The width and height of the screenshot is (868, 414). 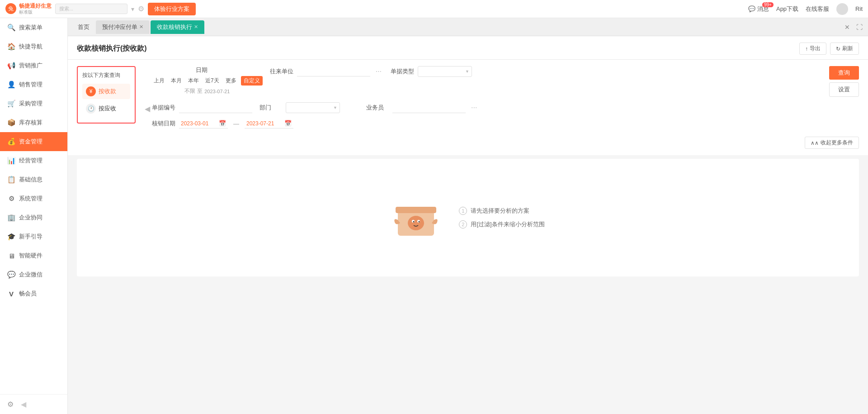 What do you see at coordinates (33, 199) in the screenshot?
I see `sidebar-item-system: ⚙ 系统管理` at bounding box center [33, 199].